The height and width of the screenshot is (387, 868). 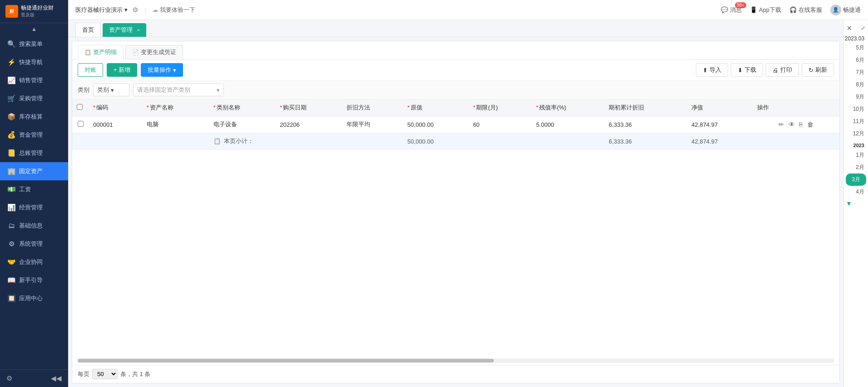 What do you see at coordinates (34, 298) in the screenshot?
I see `sidebar-item-app-center: 🔲 应用中心` at bounding box center [34, 298].